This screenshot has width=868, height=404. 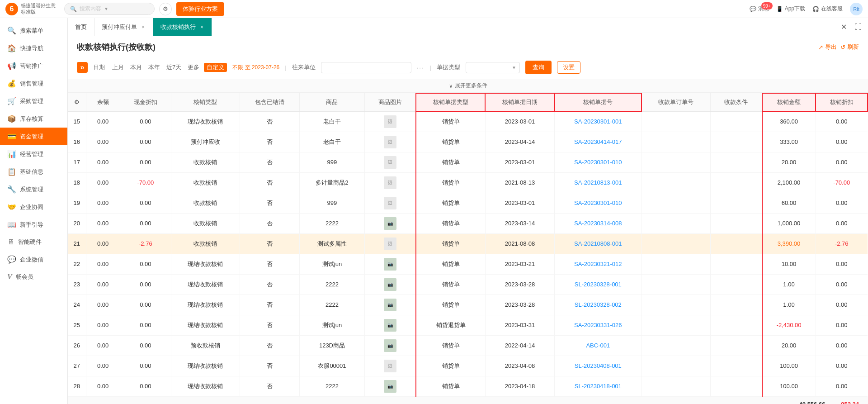 What do you see at coordinates (598, 223) in the screenshot?
I see `bill-no-link: SA-20230314-008` at bounding box center [598, 223].